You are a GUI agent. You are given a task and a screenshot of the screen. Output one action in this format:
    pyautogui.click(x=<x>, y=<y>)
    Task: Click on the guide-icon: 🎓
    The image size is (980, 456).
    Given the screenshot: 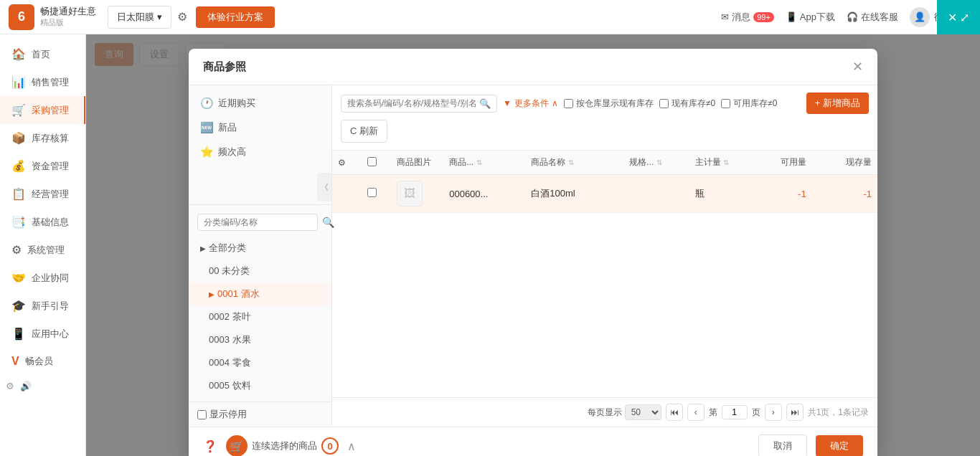 What is the action you would take?
    pyautogui.click(x=19, y=305)
    